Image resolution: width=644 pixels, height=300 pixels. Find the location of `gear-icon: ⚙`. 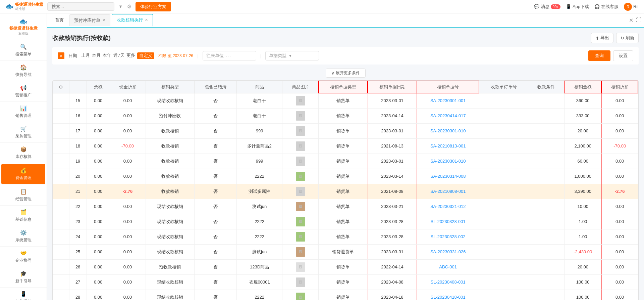

gear-icon: ⚙ is located at coordinates (129, 7).